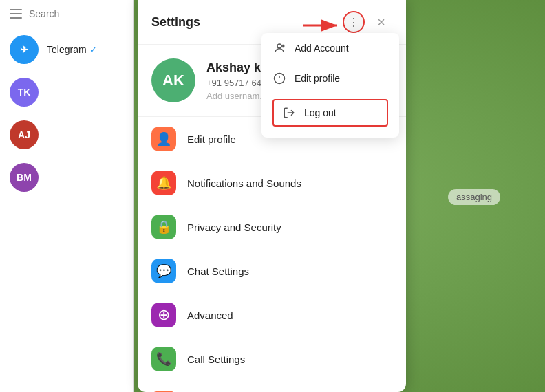 Image resolution: width=545 pixels, height=392 pixels. What do you see at coordinates (272, 315) in the screenshot?
I see `settings-item-advanced: ⊕ Advanced` at bounding box center [272, 315].